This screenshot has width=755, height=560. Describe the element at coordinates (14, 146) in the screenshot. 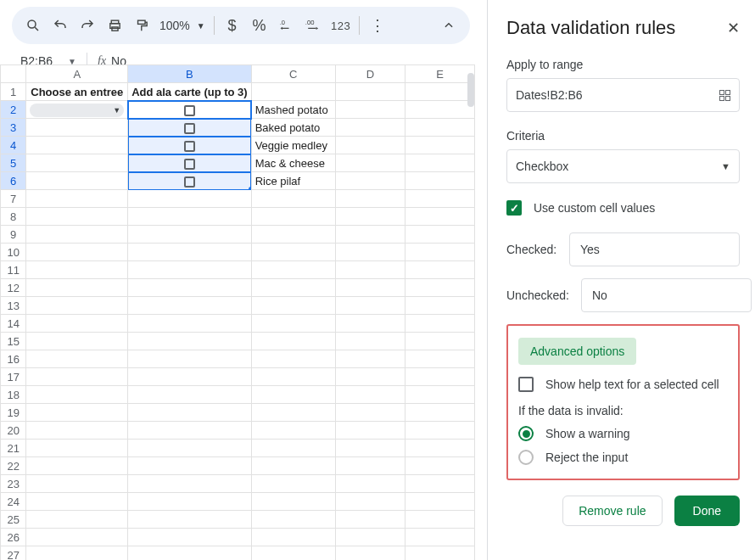

I see `row-header: 4` at that location.